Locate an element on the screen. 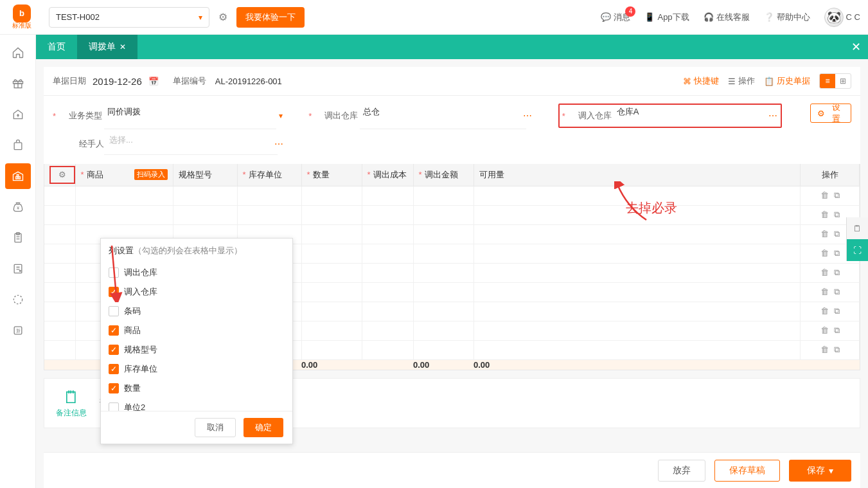 This screenshot has height=488, width=868. help-center-link: ❔ 帮助中心 is located at coordinates (787, 17).